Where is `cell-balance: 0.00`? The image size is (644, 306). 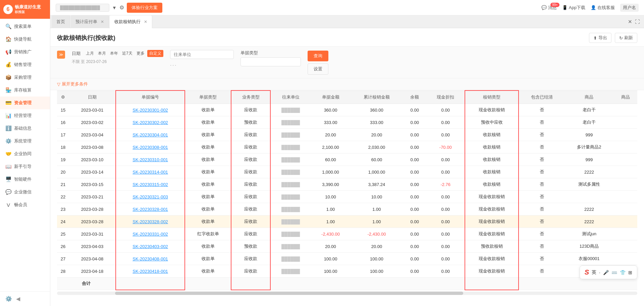 cell-balance: 0.00 is located at coordinates (415, 184).